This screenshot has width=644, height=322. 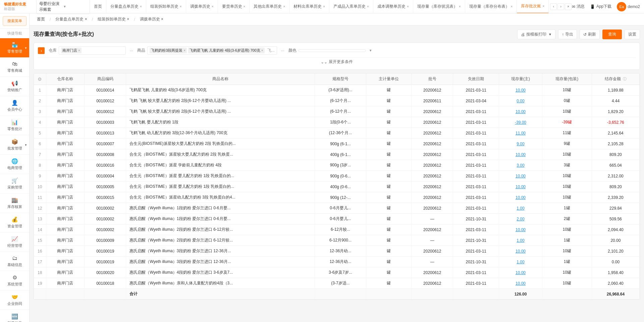 What do you see at coordinates (601, 7) in the screenshot?
I see `app-download-btn: 📱 App下载` at bounding box center [601, 7].